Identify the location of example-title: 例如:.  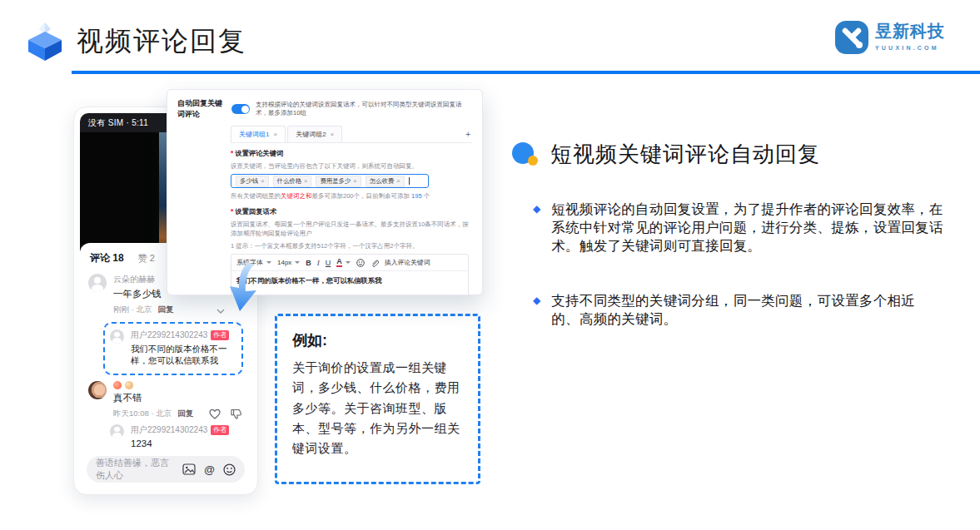
(378, 340).